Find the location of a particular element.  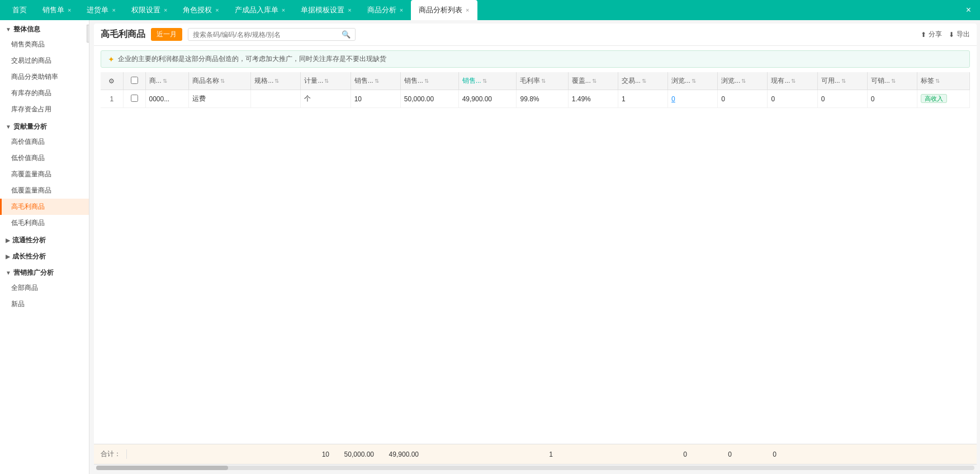

sidebar-collapse-btn: 《 is located at coordinates (88, 34).